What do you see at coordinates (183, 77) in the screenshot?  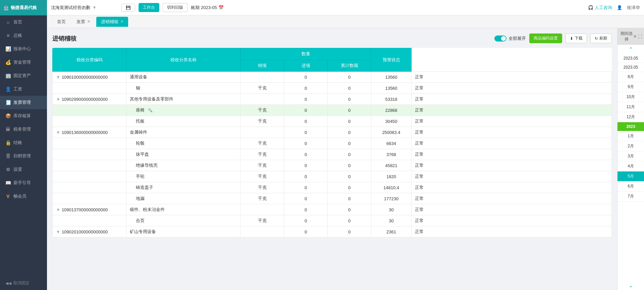 I see `cell-name: 通用设备` at bounding box center [183, 77].